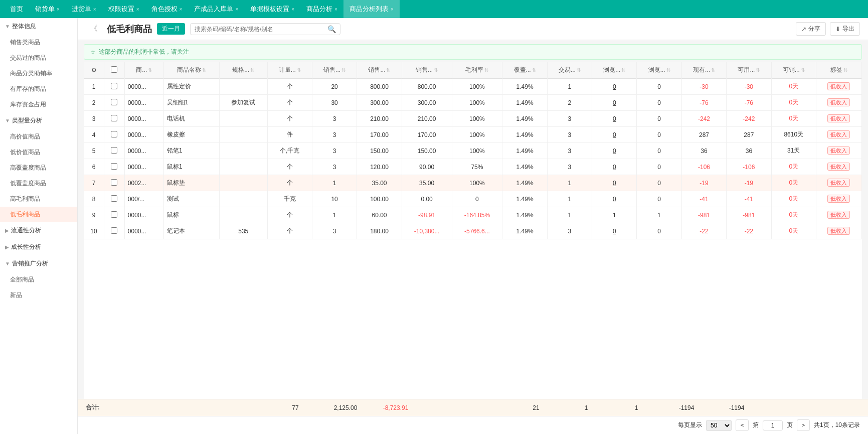  Describe the element at coordinates (615, 215) in the screenshot. I see `row-views1: 1` at that location.